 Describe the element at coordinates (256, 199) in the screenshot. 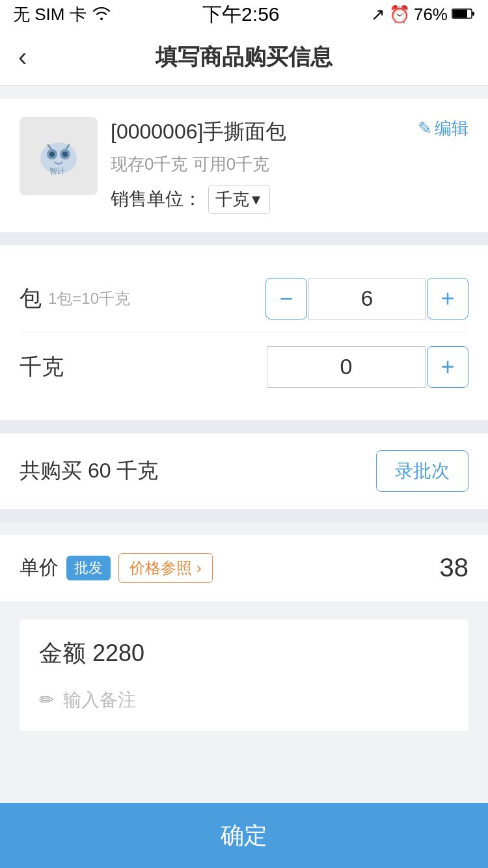

I see `dropdown-icon: ▾` at that location.